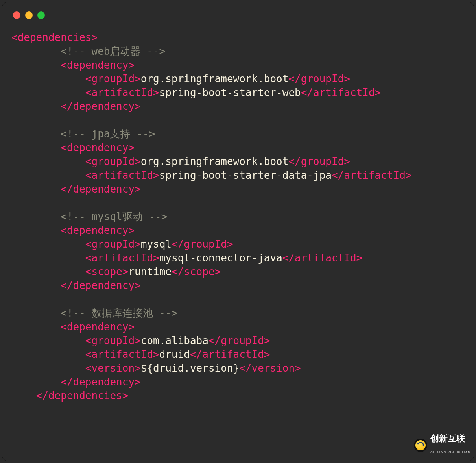 Image resolution: width=476 pixels, height=463 pixels. I want to click on comment-mysql: <!-- mysql驱动 -->, so click(114, 217).